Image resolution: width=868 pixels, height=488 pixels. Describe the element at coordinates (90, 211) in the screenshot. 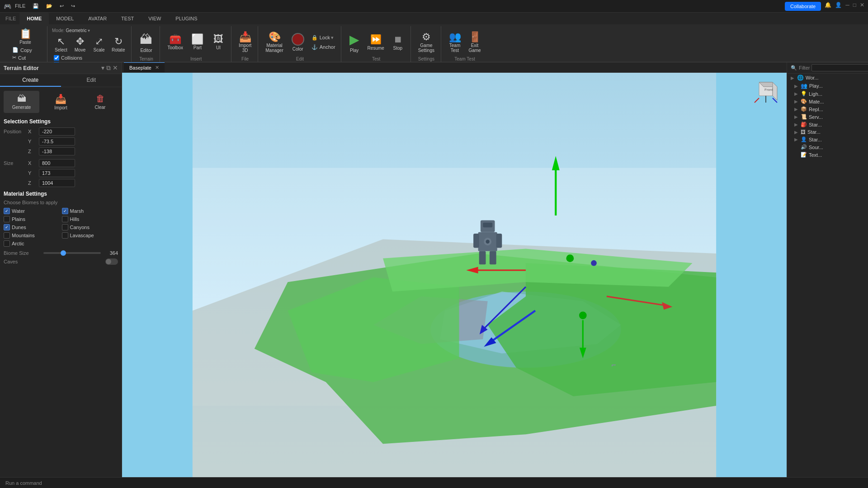

I see `biome-marsh: Marsh` at that location.